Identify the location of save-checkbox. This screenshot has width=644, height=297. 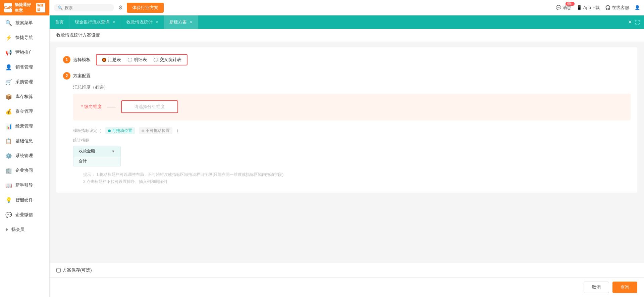
(58, 270).